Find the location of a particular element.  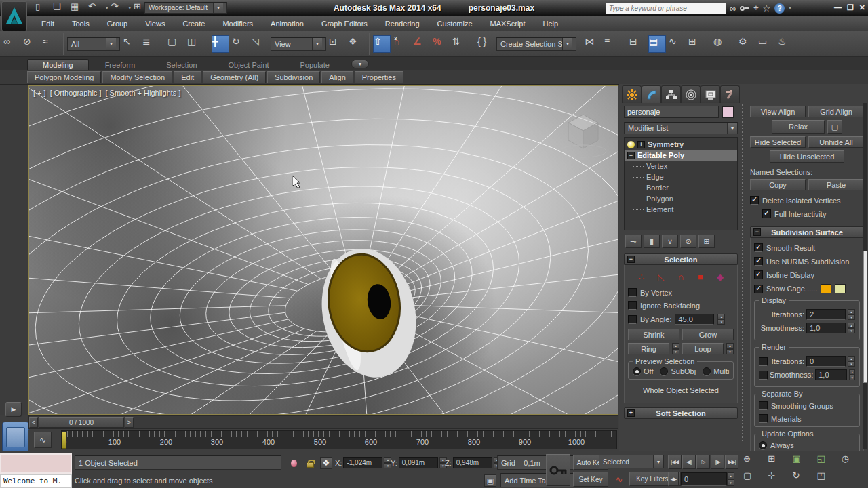

stack-item-editable-poly: − Editable Poly is located at coordinates (681, 155).